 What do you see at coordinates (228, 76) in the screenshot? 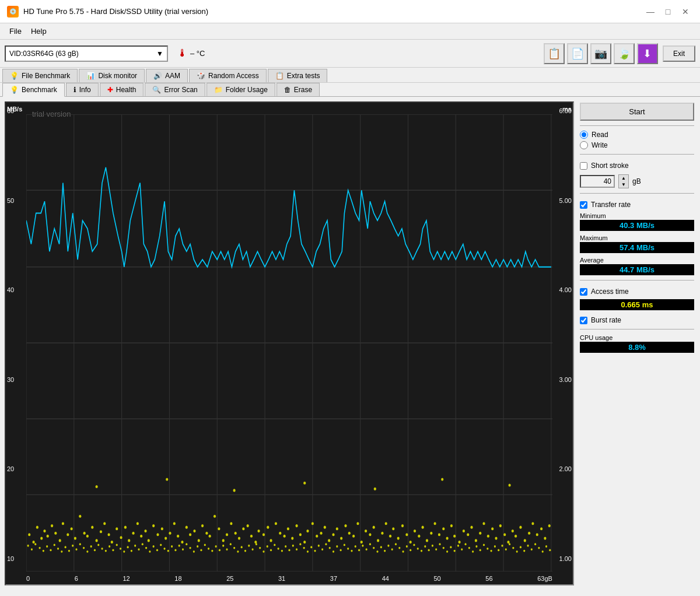
I see `tab-random-access: 🎲 Random Access` at bounding box center [228, 76].